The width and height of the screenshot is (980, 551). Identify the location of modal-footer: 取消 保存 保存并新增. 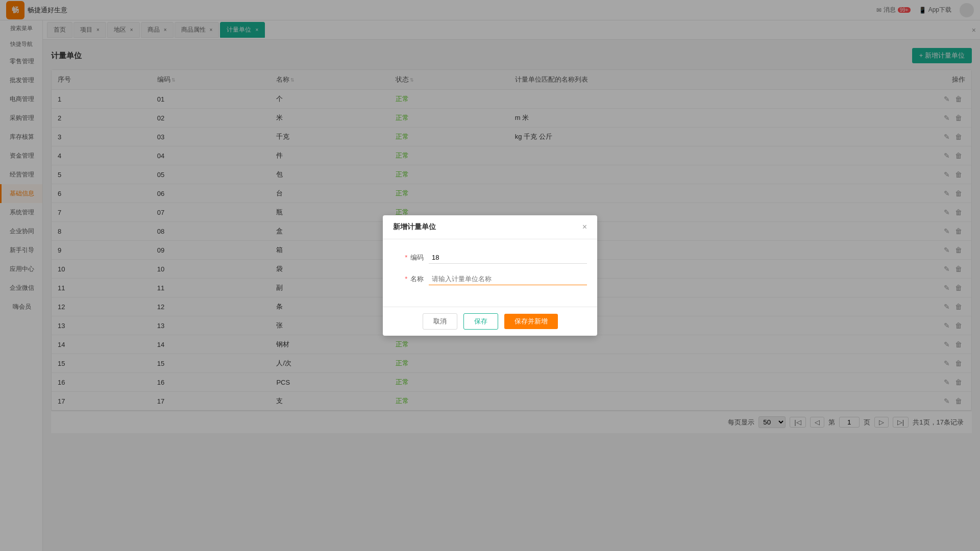
(490, 321).